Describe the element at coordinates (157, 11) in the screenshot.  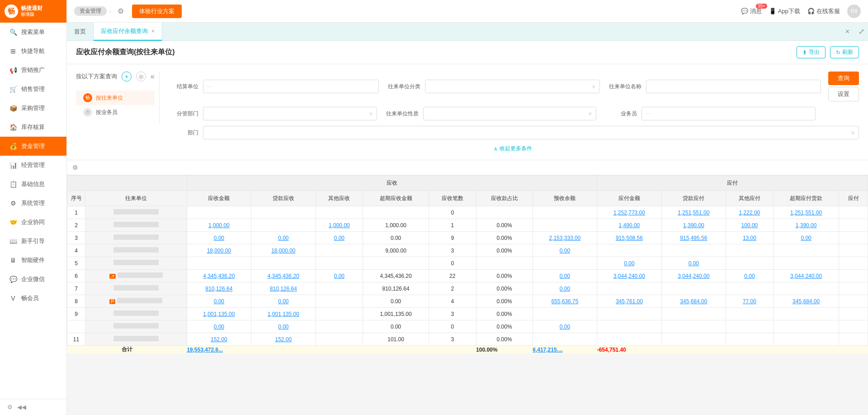
I see `promo-button: 体验行业方案` at that location.